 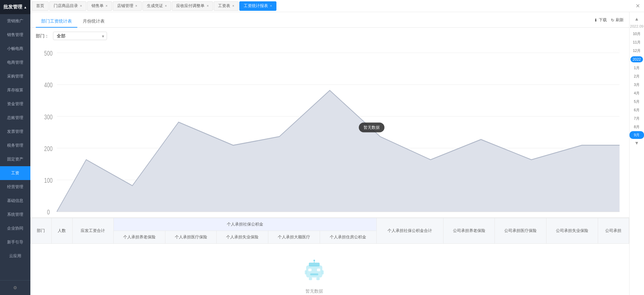 What do you see at coordinates (337, 6) in the screenshot?
I see `tab-bar: 首页门店商品目录×销售单×店铺管理×生成凭证×应收应付调整单×工资表×工资统计报…` at bounding box center [337, 6].